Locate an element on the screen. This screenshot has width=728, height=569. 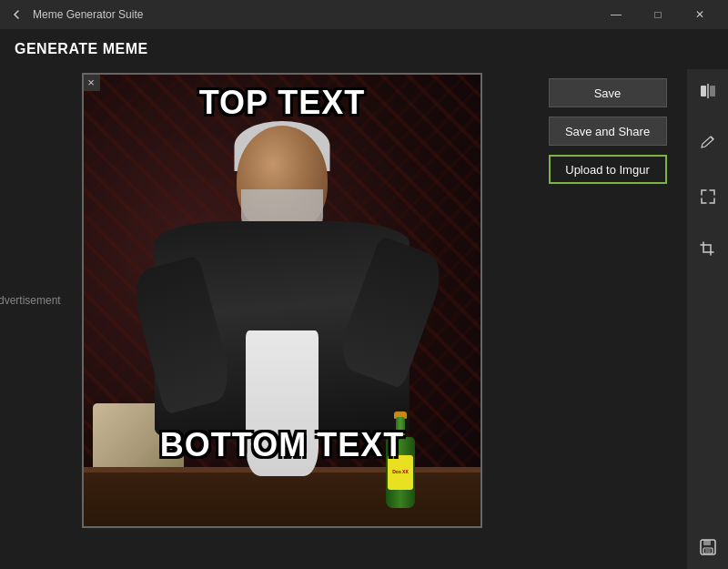
save-disk-icon is located at coordinates (708, 547).